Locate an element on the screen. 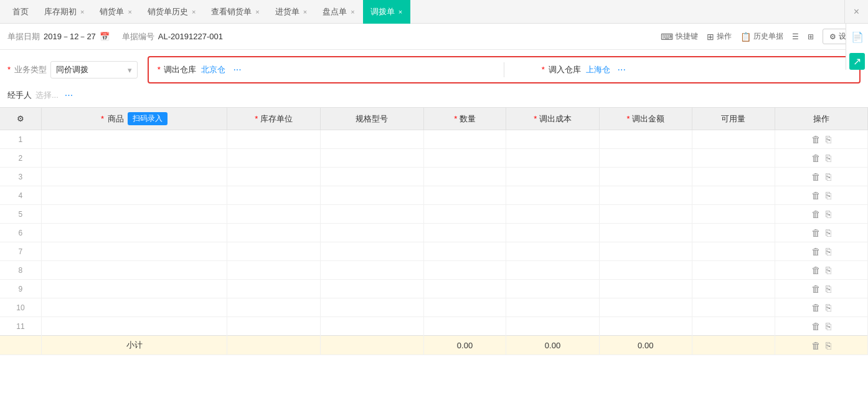 This screenshot has height=395, width=868. doc-panel-icon: 📄 is located at coordinates (857, 37).